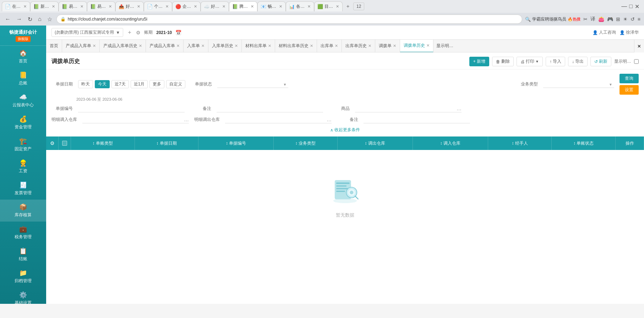 This screenshot has width=644, height=318. Describe the element at coordinates (157, 84) in the screenshot. I see `more-btn: 更多` at that location.